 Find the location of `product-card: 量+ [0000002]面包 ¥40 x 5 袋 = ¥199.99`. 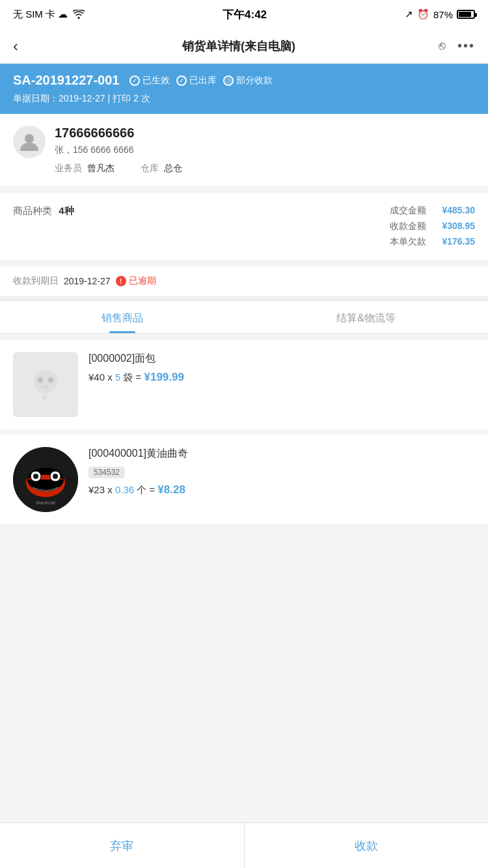

product-card: 量+ [0000002]面包 ¥40 x 5 袋 = ¥199.99 is located at coordinates (244, 385).